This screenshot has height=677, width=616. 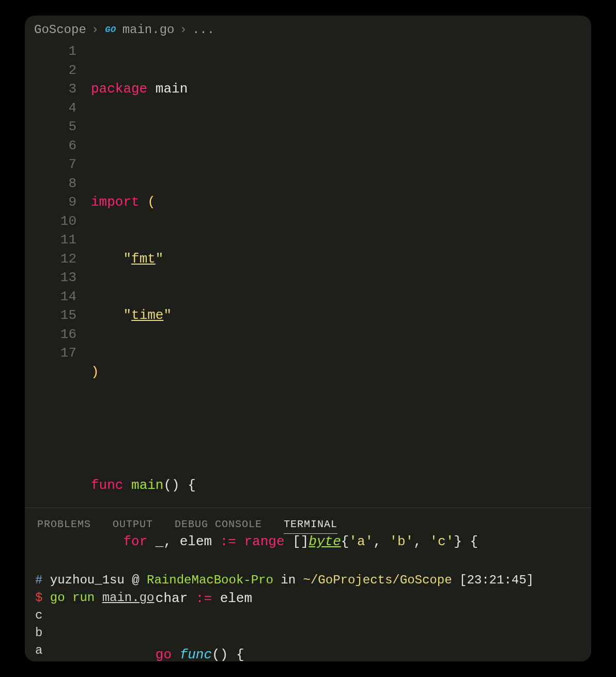 I want to click on line-number: 16, so click(x=51, y=335).